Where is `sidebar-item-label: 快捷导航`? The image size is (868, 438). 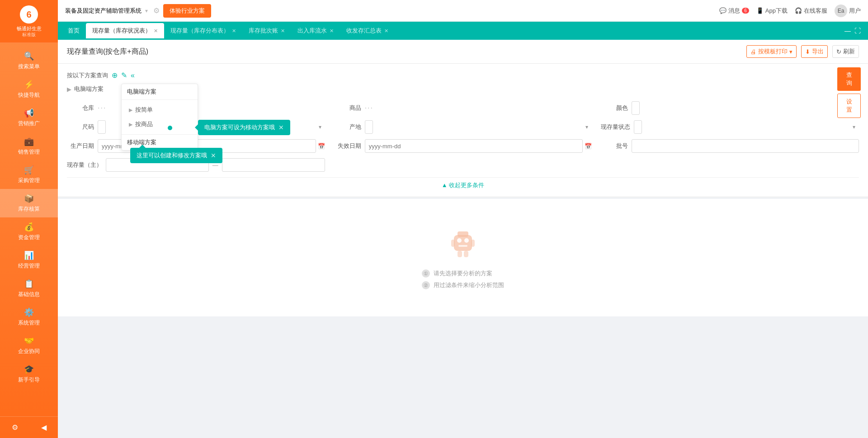 sidebar-item-label: 快捷导航 is located at coordinates (29, 95).